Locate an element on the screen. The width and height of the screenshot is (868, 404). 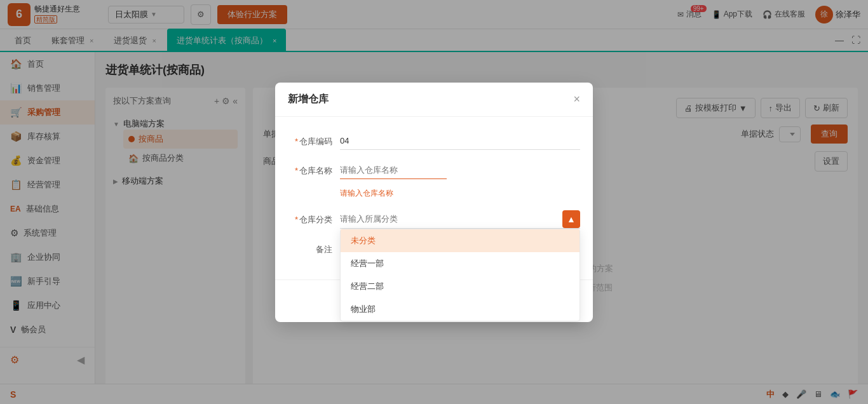
category-dropdown-list: 未分类 经营一部 经营二部 物业部 is located at coordinates (460, 275).